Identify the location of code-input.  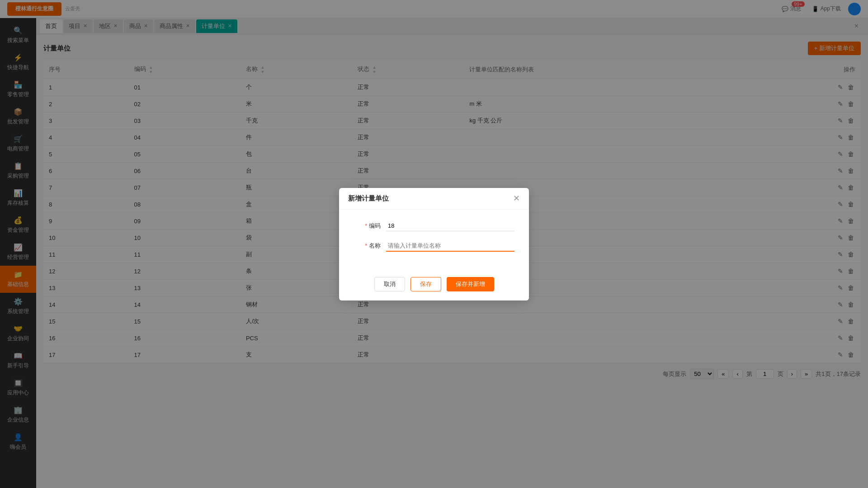
(450, 226).